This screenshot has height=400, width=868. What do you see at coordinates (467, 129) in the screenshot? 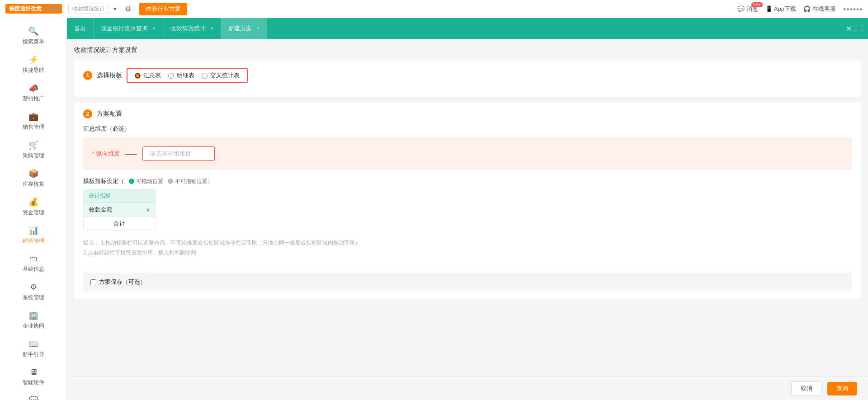
I see `dimension-subtitle: 汇总维度（必选）` at bounding box center [467, 129].